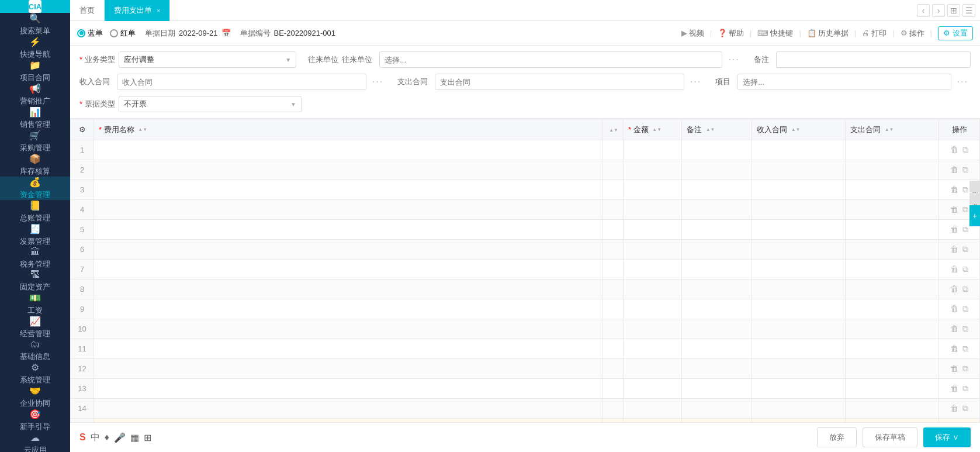 This screenshot has height=452, width=980. I want to click on copy-icon-12: ⧉, so click(965, 368).